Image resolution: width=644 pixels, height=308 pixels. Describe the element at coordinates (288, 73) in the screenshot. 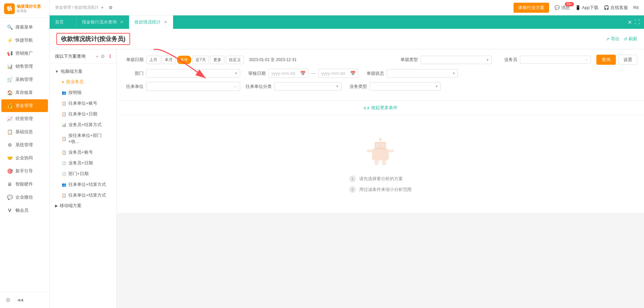

I see `audit-date-start-input: yyyy-mm-dd 📅` at that location.